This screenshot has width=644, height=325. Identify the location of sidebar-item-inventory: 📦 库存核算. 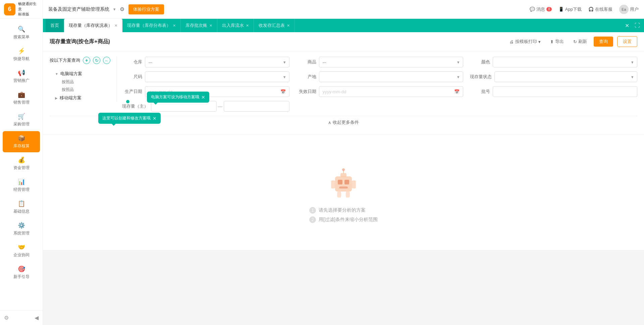
(21, 142).